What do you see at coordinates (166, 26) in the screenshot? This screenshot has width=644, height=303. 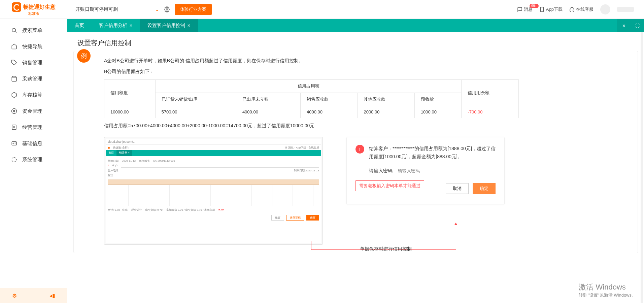 I see `tab-label: 设置客户信用控制` at bounding box center [166, 26].